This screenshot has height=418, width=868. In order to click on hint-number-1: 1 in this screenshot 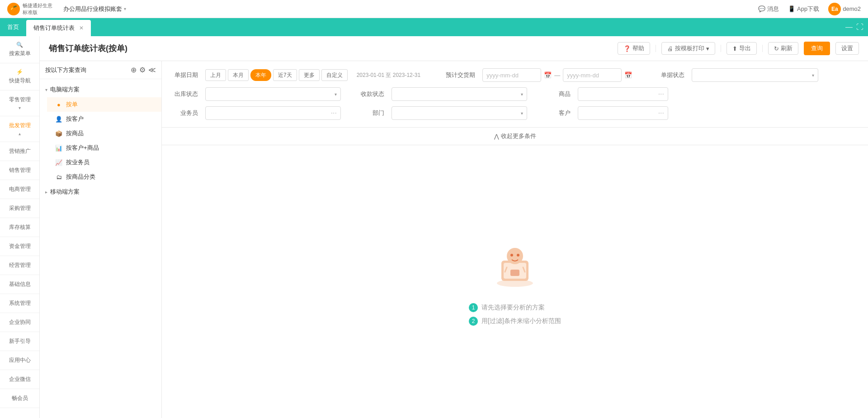, I will do `click(473, 308)`.